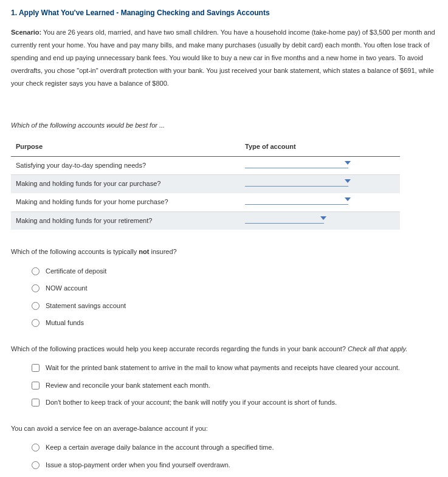 The height and width of the screenshot is (477, 448). Describe the element at coordinates (235, 306) in the screenshot. I see `radio-option: Statement savings account` at that location.